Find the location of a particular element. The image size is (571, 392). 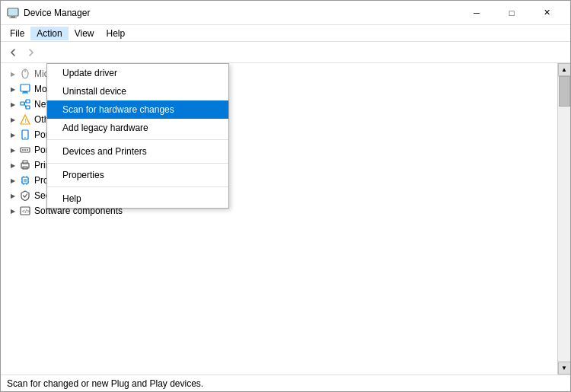

app-icon is located at coordinates (13, 13).